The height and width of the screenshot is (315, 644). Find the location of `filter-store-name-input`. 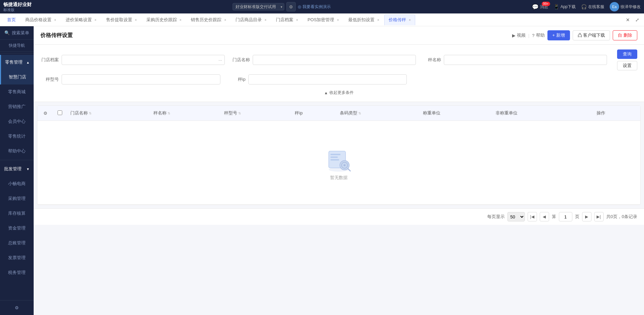

filter-store-name-input is located at coordinates (334, 60).